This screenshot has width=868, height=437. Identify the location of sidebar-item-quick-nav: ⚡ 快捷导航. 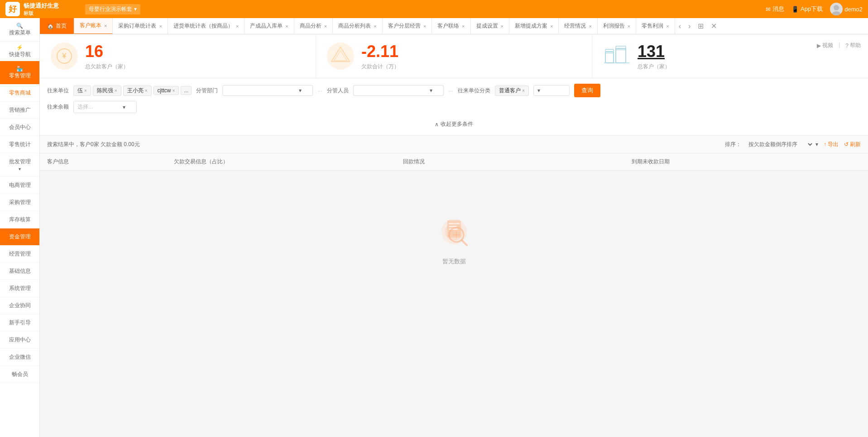
(20, 52).